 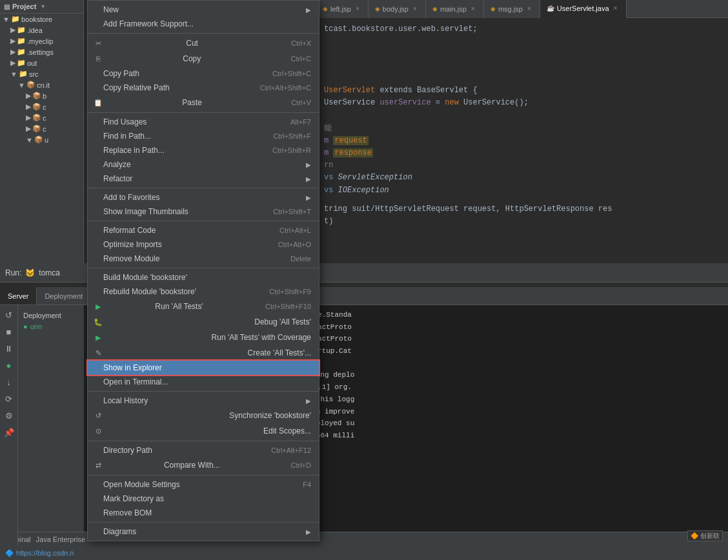 What do you see at coordinates (203, 245) in the screenshot?
I see `menu-item-optimize: Optimize Imports Ctrl+Alt+O` at bounding box center [203, 245].